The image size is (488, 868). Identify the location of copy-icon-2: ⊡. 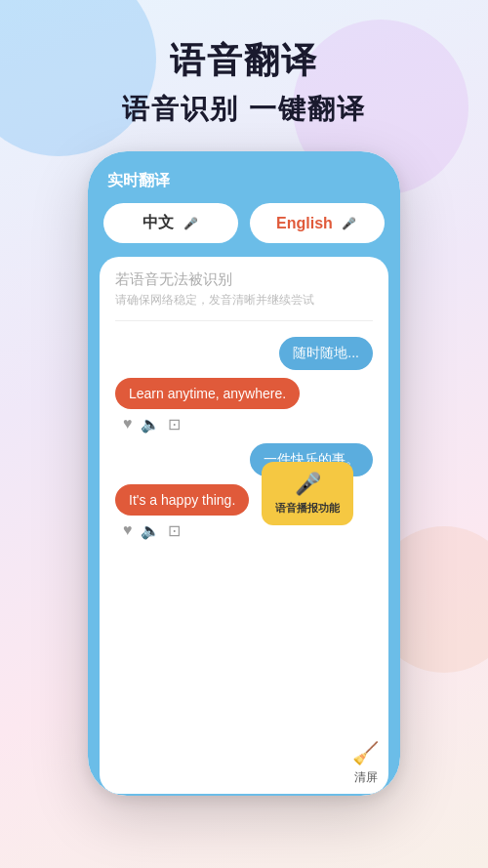
(174, 531).